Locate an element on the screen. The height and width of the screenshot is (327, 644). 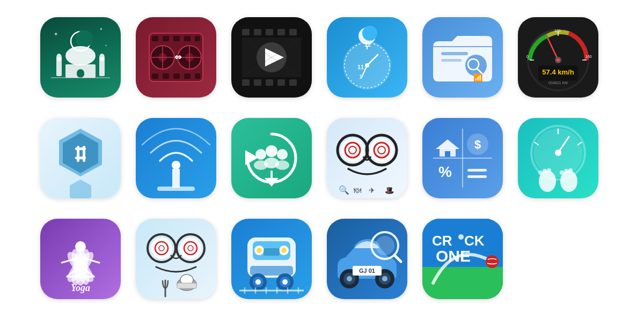
app-icon-file-manager: 📶 is located at coordinates (463, 57).